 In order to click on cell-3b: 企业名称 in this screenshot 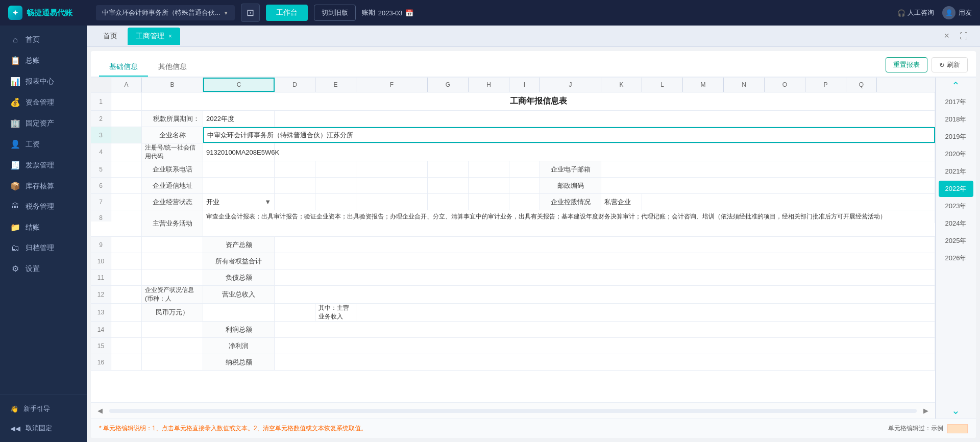, I will do `click(173, 135)`.